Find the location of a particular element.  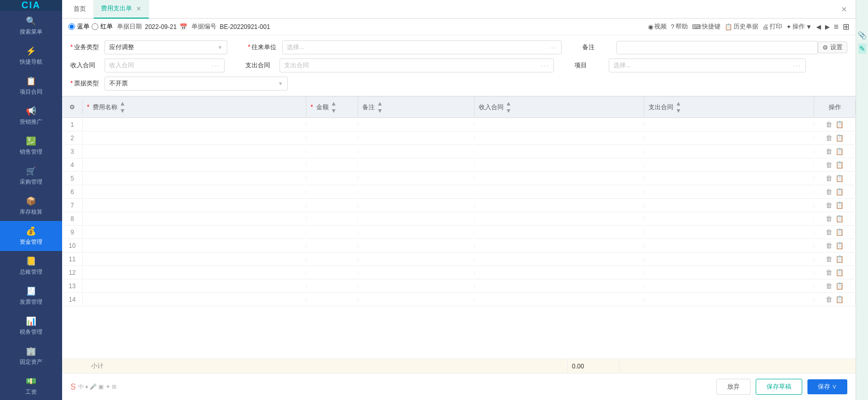

nav-right-button: ▶ is located at coordinates (827, 27).